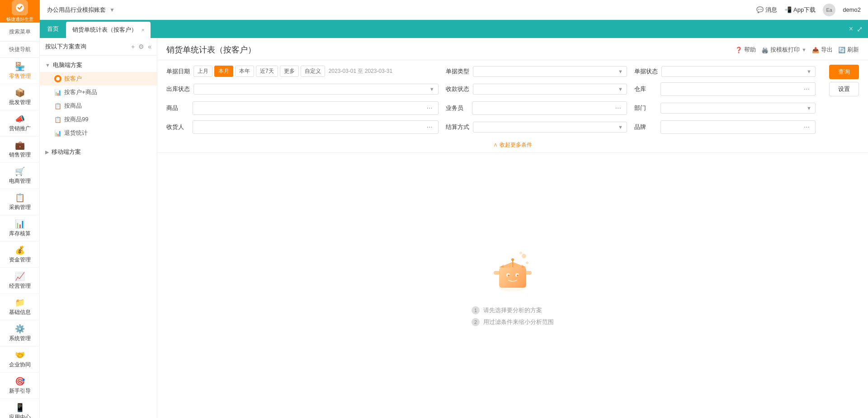 The image size is (868, 418). What do you see at coordinates (20, 150) in the screenshot?
I see `sidebar-item-sales: 💼 销售管理` at bounding box center [20, 150].